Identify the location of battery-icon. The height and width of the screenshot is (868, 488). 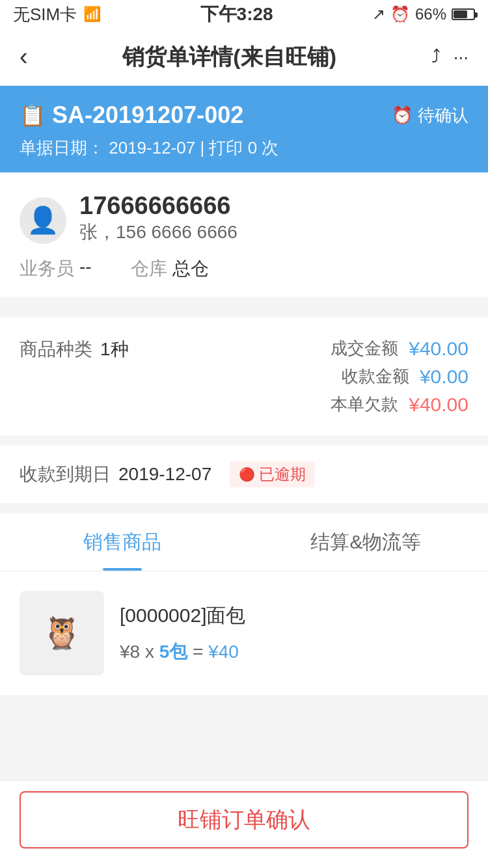
(463, 14).